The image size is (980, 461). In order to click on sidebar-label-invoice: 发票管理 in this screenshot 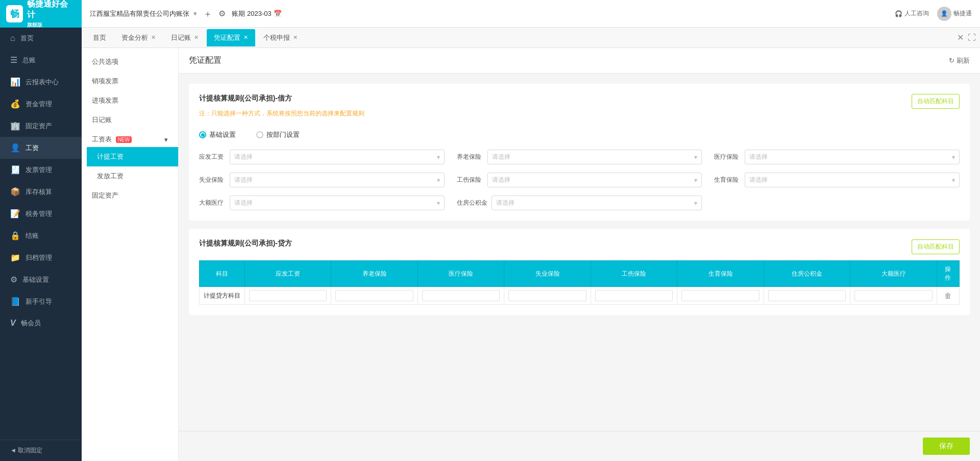, I will do `click(39, 170)`.